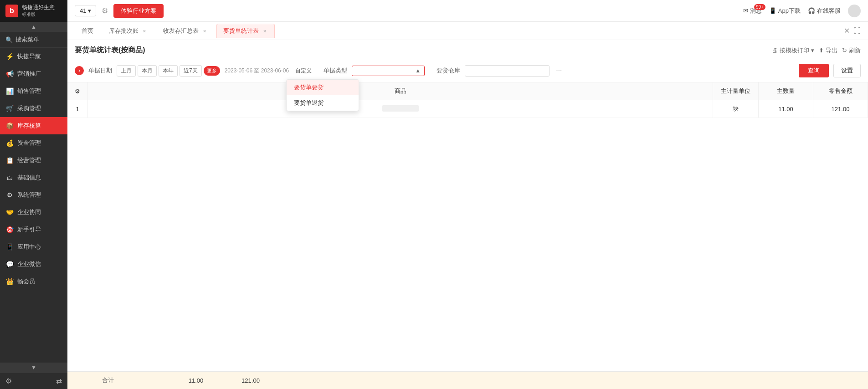 The width and height of the screenshot is (868, 389). I want to click on query-btn: 查询, so click(814, 71).